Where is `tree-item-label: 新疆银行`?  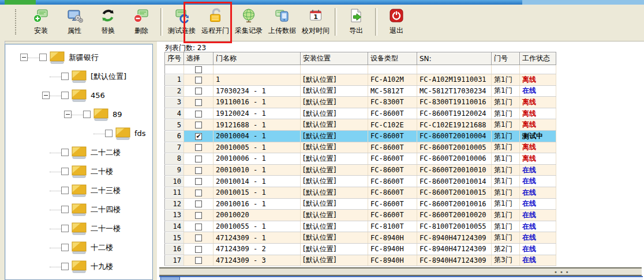
tree-item-label: 新疆银行 is located at coordinates (84, 58).